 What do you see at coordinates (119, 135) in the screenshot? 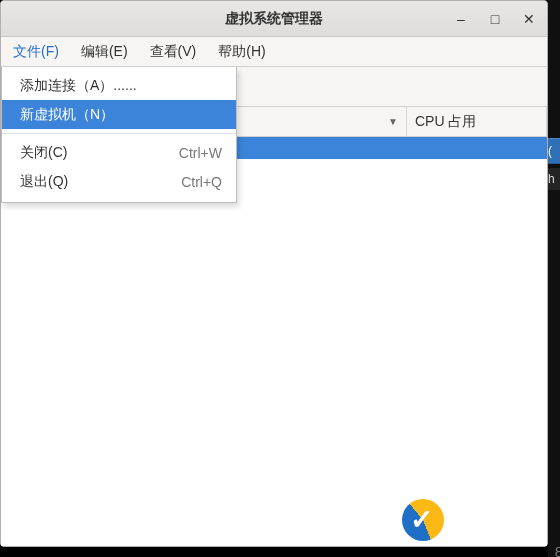
I see `file-menu: 添加连接（A）...... 新虚拟机（N） 关闭(C) Ctrl+W 退出(Q)…` at bounding box center [119, 135].